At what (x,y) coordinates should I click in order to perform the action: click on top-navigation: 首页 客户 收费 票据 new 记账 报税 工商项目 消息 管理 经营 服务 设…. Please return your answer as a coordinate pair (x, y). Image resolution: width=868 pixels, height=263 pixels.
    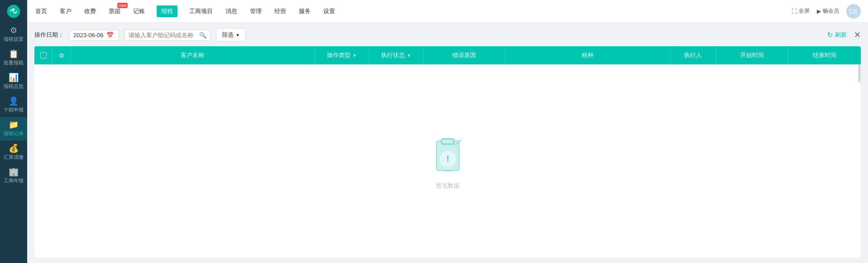
    Looking at the image, I should click on (447, 11).